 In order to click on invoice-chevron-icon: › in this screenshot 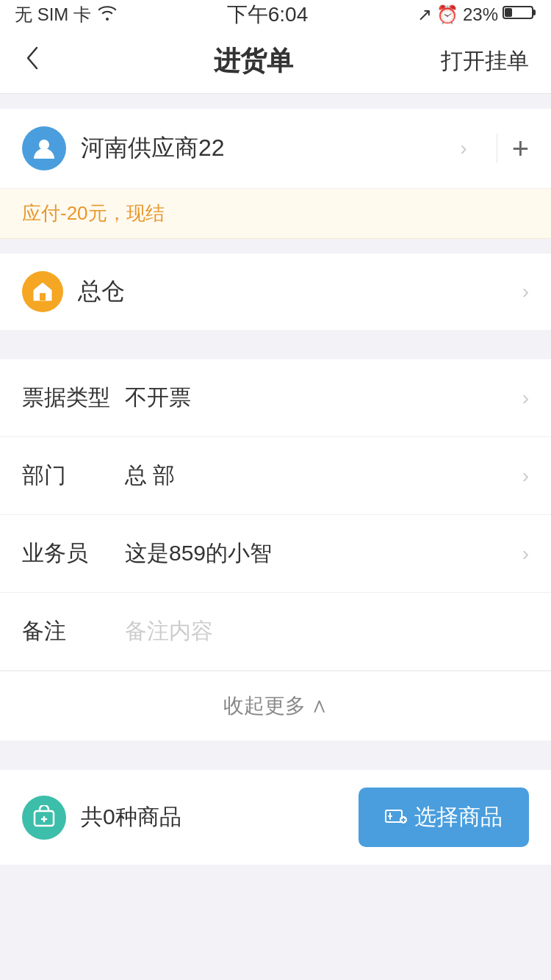, I will do `click(526, 398)`.